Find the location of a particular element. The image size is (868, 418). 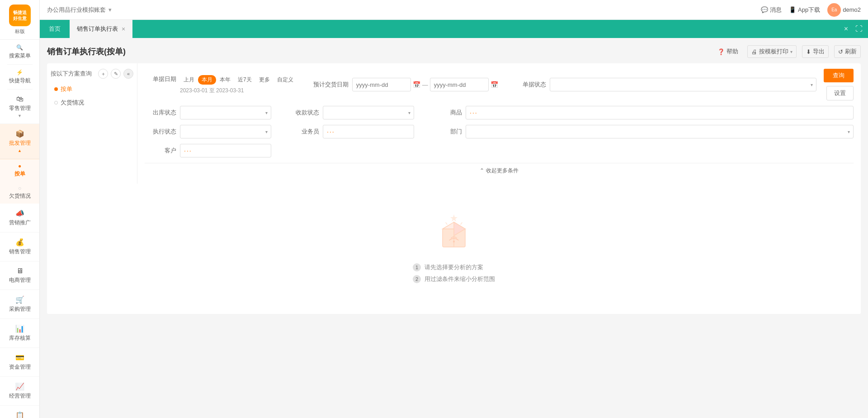

sidebar-item-basic: 📋 基础信息 is located at coordinates (20, 412).